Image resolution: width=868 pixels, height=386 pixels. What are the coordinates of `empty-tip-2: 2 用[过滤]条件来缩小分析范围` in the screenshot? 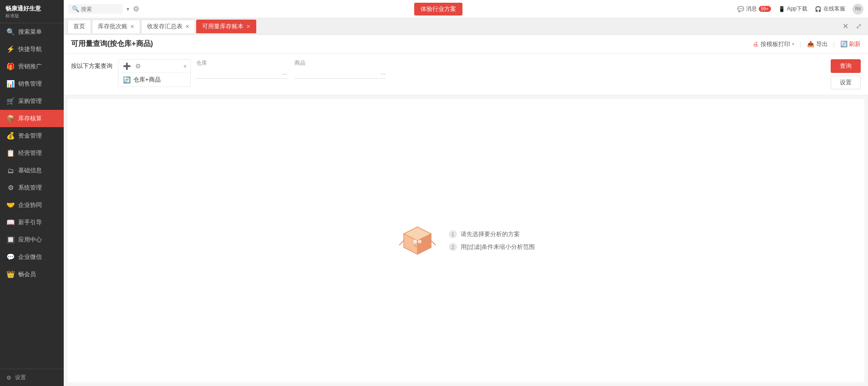 It's located at (492, 247).